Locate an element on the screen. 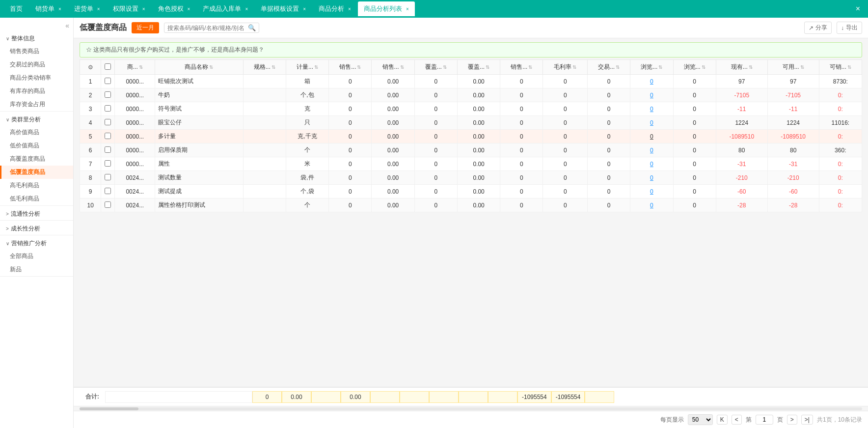  col-browse1: 浏览...⇅ is located at coordinates (652, 67).